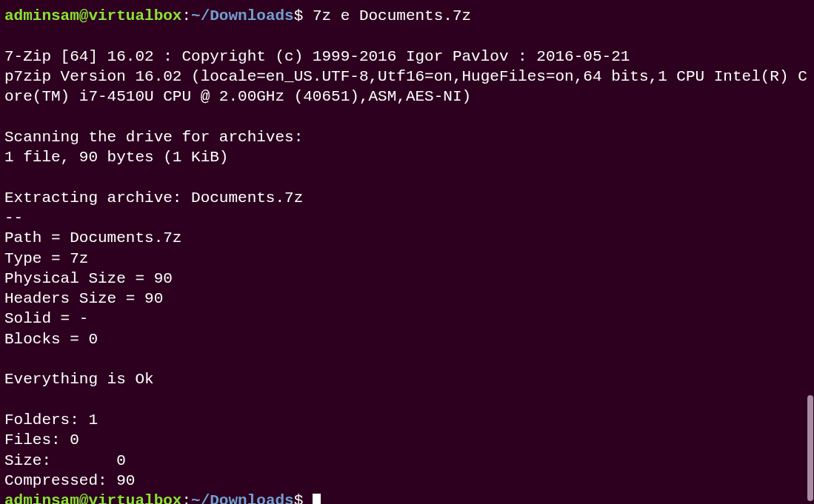 Image resolution: width=814 pixels, height=504 pixels. Describe the element at coordinates (79, 379) in the screenshot. I see `output-everything-ok: Everything is Ok` at that location.